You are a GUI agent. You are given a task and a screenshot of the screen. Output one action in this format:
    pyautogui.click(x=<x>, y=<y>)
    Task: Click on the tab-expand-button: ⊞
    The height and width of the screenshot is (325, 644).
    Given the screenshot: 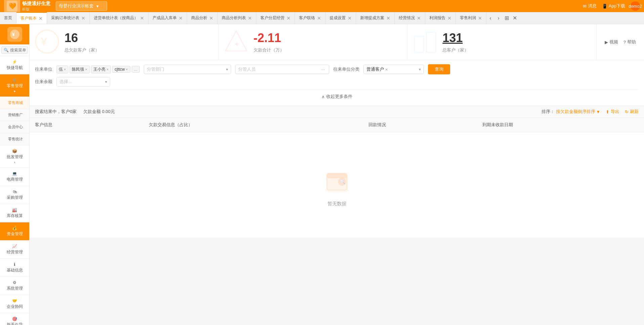 What is the action you would take?
    pyautogui.click(x=507, y=18)
    